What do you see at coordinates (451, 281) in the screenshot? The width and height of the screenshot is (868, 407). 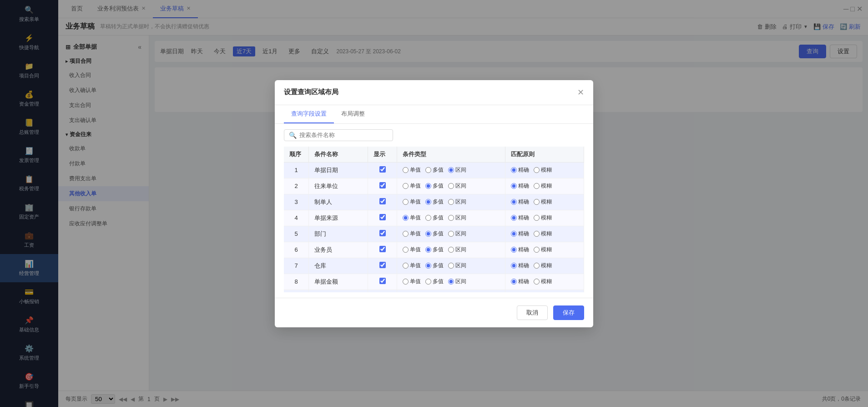 I see `cell-type: 单值多值区间` at bounding box center [451, 281].